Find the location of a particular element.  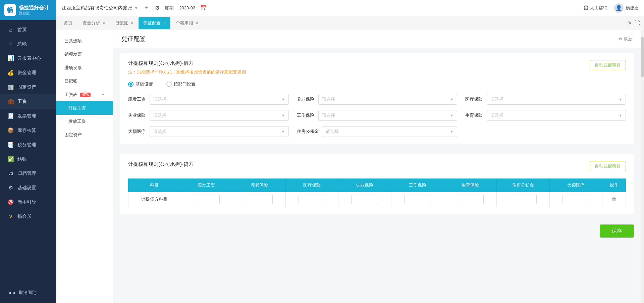

sidebar-item-inventory: 📦 库存核算 is located at coordinates (28, 130).